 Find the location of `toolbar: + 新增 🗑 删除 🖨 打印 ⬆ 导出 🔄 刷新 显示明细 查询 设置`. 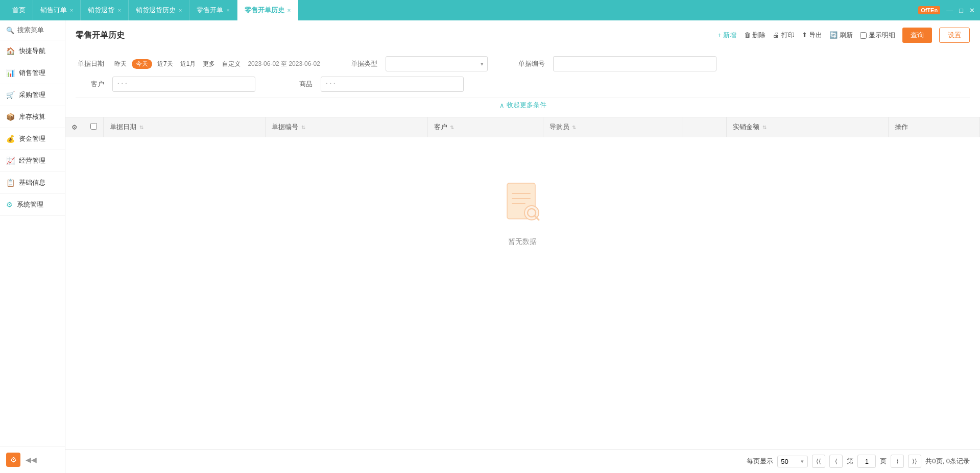

toolbar: + 新增 🗑 删除 🖨 打印 ⬆ 导出 🔄 刷新 显示明细 查询 设置 is located at coordinates (844, 35).